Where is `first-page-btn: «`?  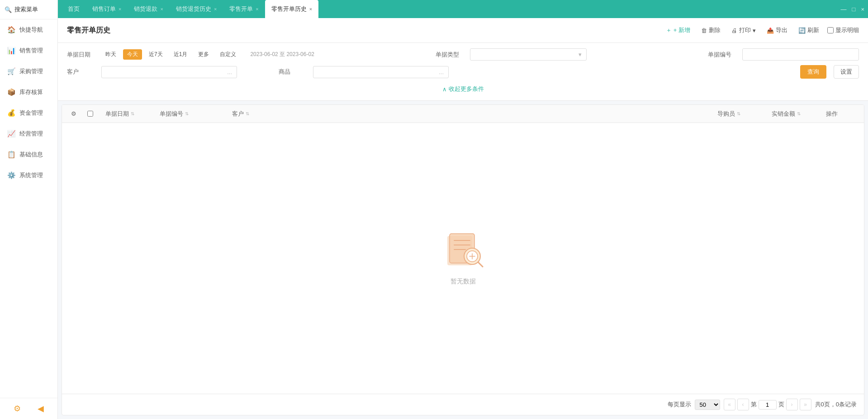 first-page-btn: « is located at coordinates (730, 405).